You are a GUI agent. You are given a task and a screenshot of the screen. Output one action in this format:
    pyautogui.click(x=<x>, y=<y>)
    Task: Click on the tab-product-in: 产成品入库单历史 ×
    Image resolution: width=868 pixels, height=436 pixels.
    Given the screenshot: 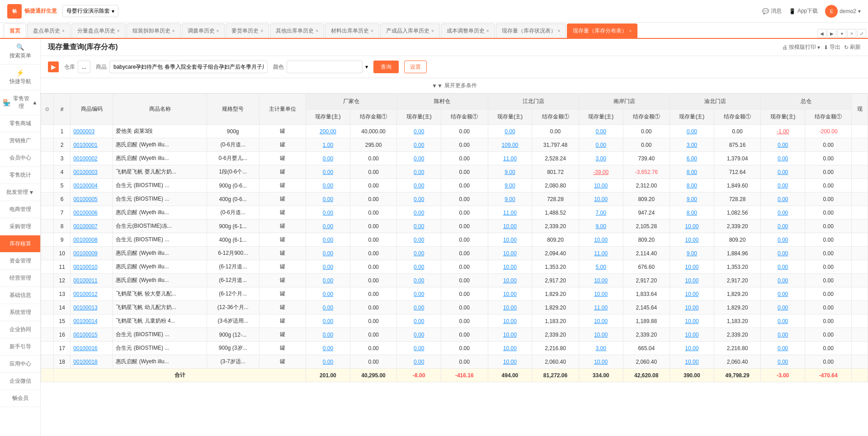 What is the action you would take?
    pyautogui.click(x=410, y=31)
    